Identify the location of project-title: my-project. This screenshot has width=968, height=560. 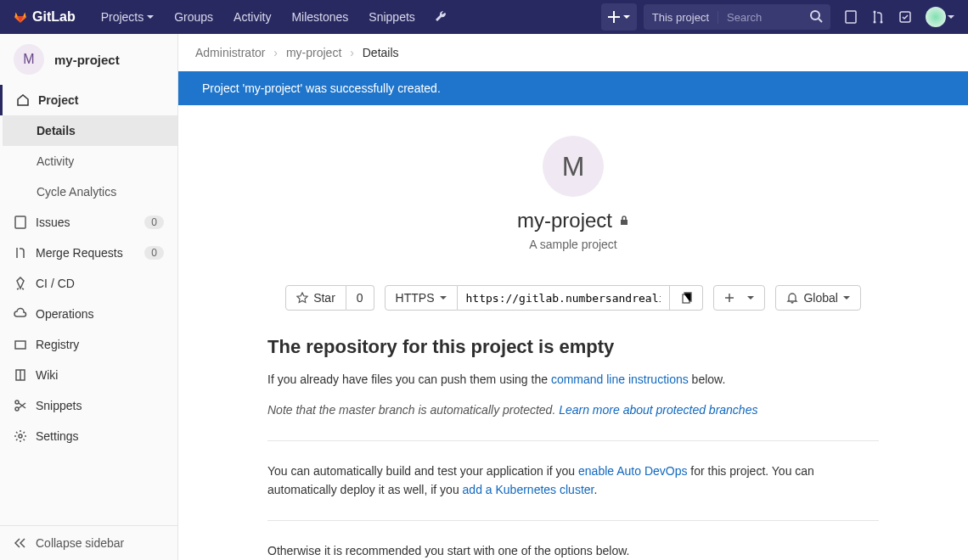
(573, 221).